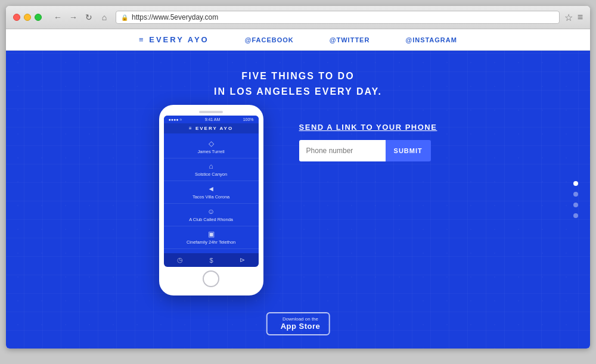 This screenshot has width=596, height=364. I want to click on send-link-label: SEND A LINK TO YOUR PHONE, so click(368, 127).